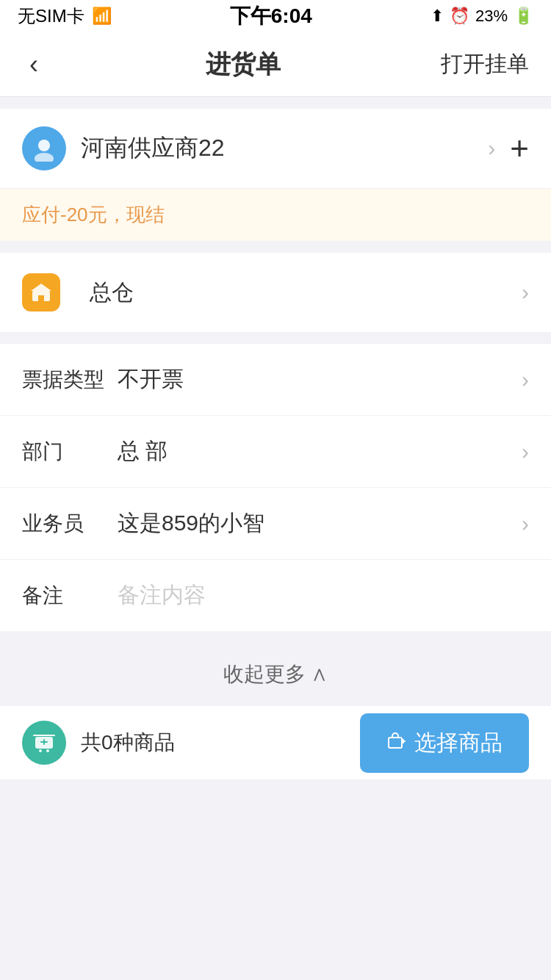  What do you see at coordinates (276, 452) in the screenshot?
I see `department-row: 部门 总 部 ›` at bounding box center [276, 452].